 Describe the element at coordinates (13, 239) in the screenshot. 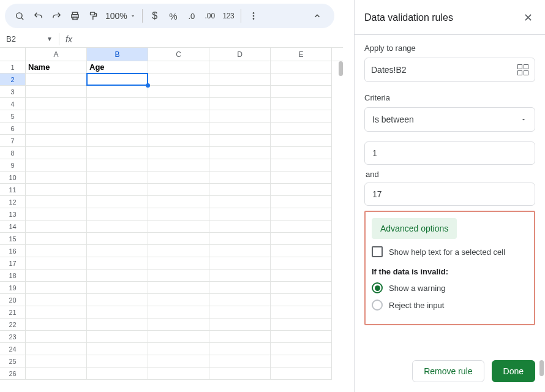

I see `row-header: 15` at that location.